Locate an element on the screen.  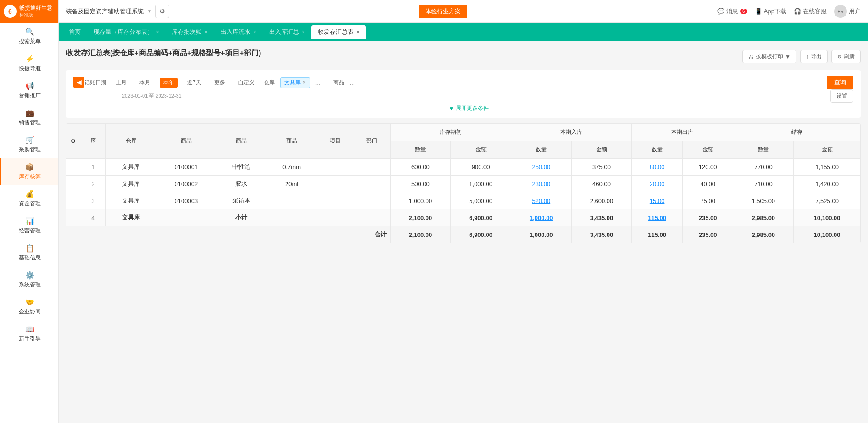
date-this-month: 本月 is located at coordinates (145, 82).